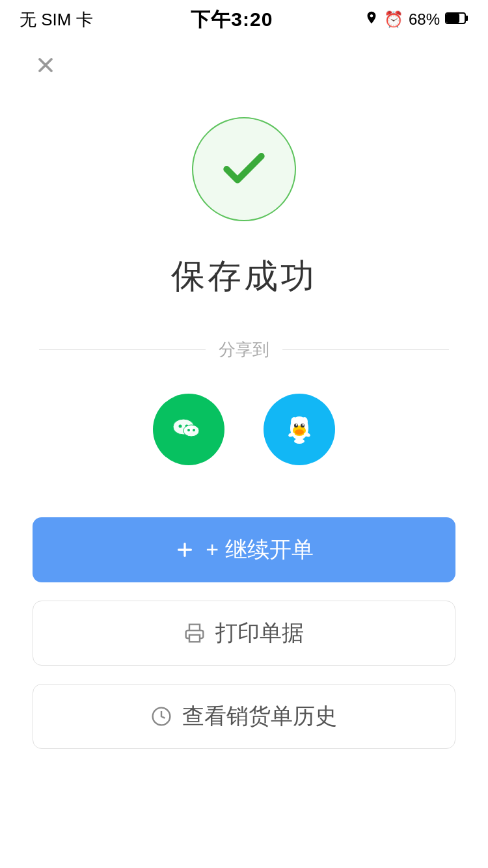  I want to click on success-circle, so click(244, 169).